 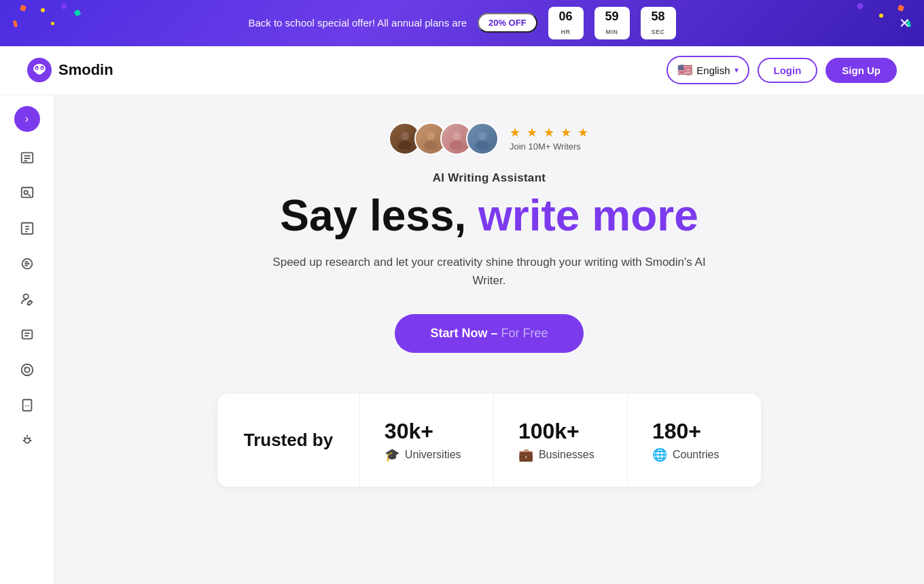 What do you see at coordinates (489, 440) in the screenshot?
I see `stats-row: Trusted by 30k+ 🎓 Universities 100k+ 💼 B…` at bounding box center [489, 440].